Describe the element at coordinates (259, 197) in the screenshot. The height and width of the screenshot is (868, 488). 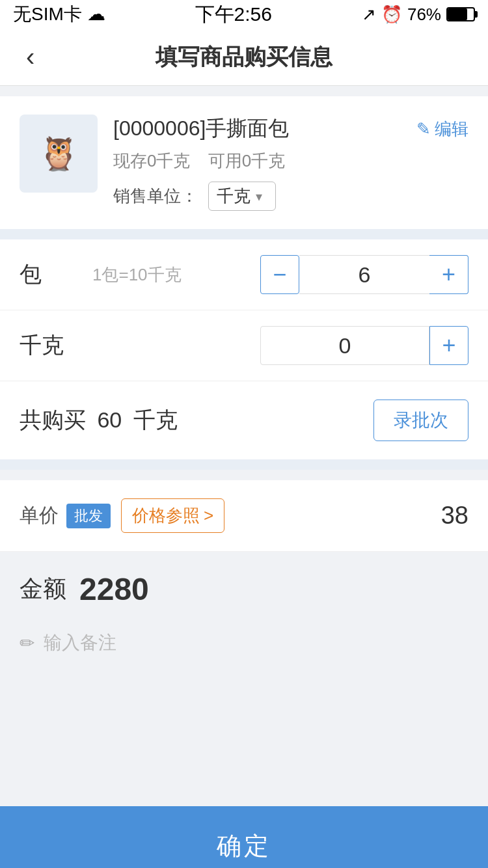
I see `chevron-down-icon: ▾` at that location.